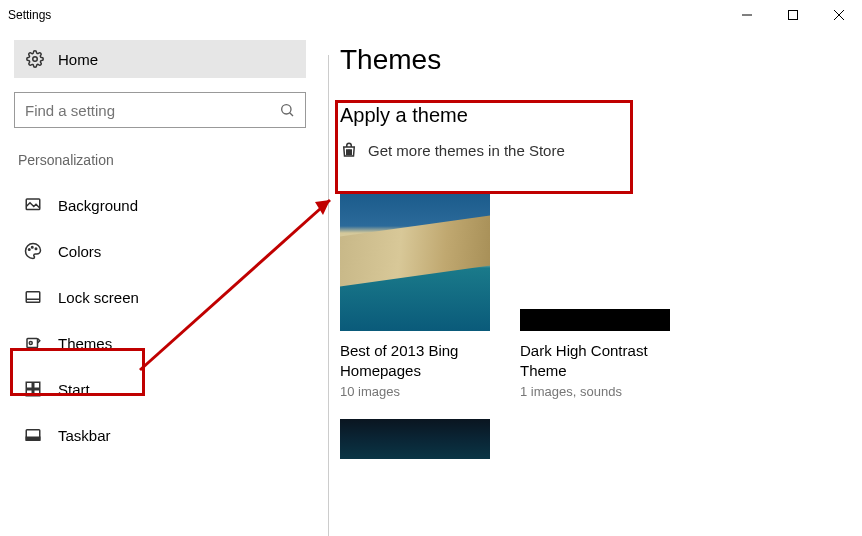 The width and height of the screenshot is (862, 536). What do you see at coordinates (839, 15) in the screenshot?
I see `close-button` at bounding box center [839, 15].